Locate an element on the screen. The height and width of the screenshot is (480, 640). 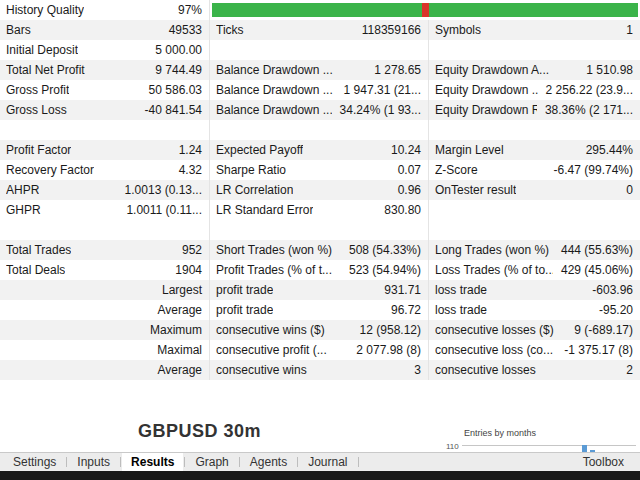
stat-value: -1 375.17 (8) is located at coordinates (598, 350).